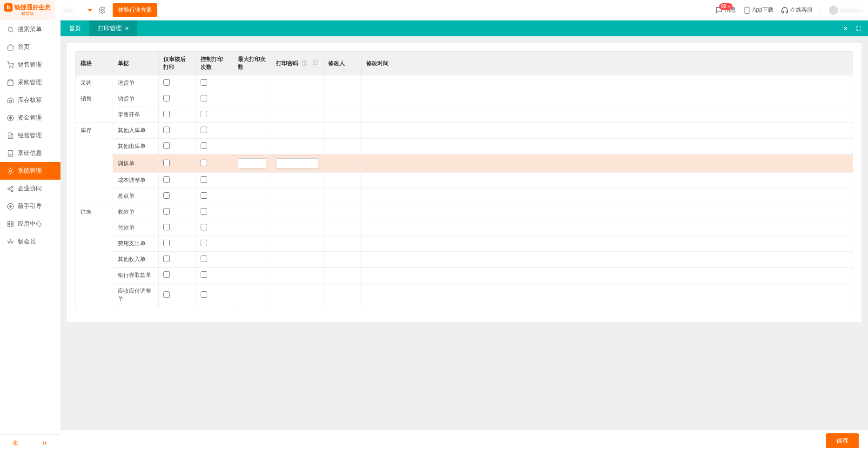 Image resolution: width=868 pixels, height=451 pixels. What do you see at coordinates (30, 224) in the screenshot?
I see `sidebar-item-11: 应用中心` at bounding box center [30, 224].